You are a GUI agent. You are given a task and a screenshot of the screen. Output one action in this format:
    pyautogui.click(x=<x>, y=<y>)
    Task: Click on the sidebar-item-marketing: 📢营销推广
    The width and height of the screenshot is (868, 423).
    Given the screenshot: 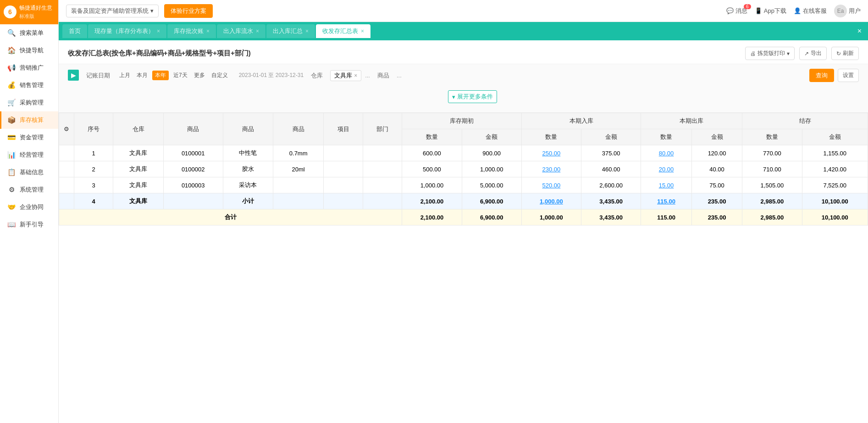 What is the action you would take?
    pyautogui.click(x=29, y=68)
    